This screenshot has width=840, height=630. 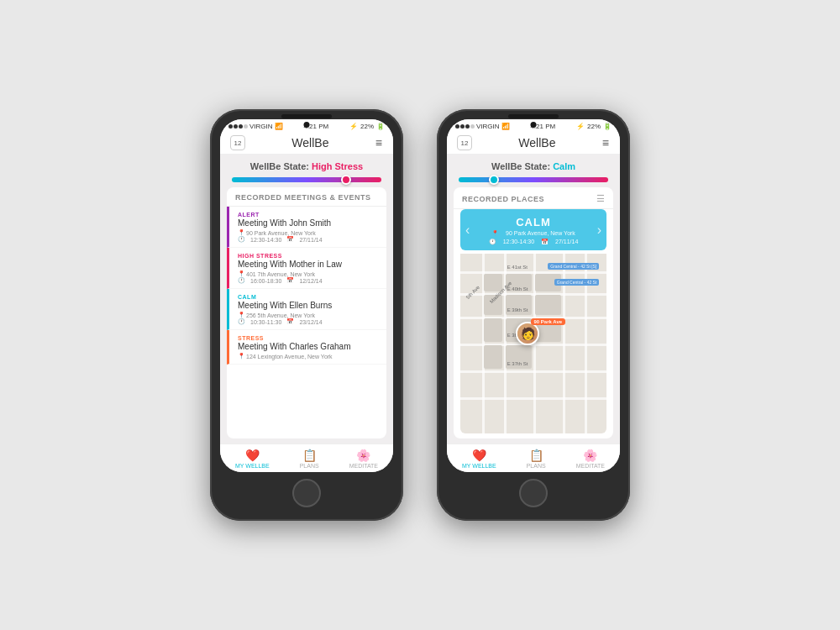 What do you see at coordinates (533, 493) in the screenshot?
I see `home-button-right` at bounding box center [533, 493].